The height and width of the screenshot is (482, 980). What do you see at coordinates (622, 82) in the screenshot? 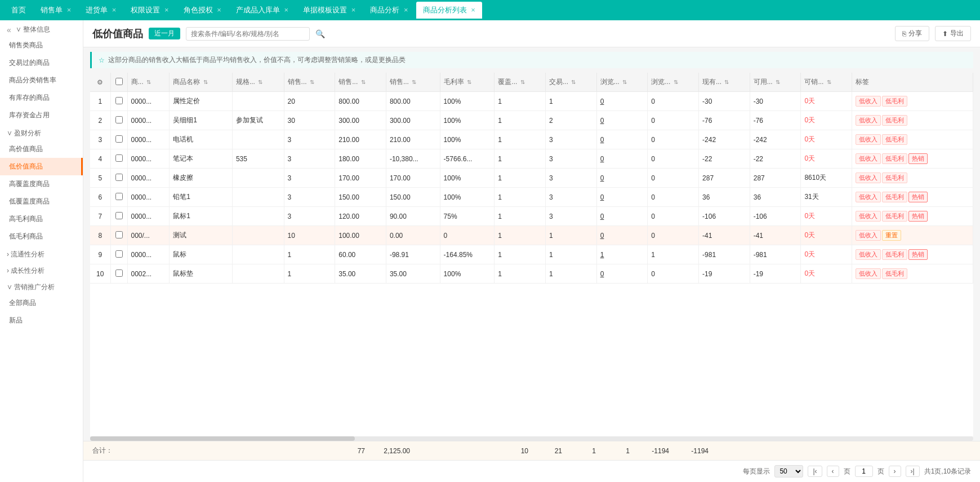
I see `th-pv1: 浏览... ⇅` at bounding box center [622, 82].